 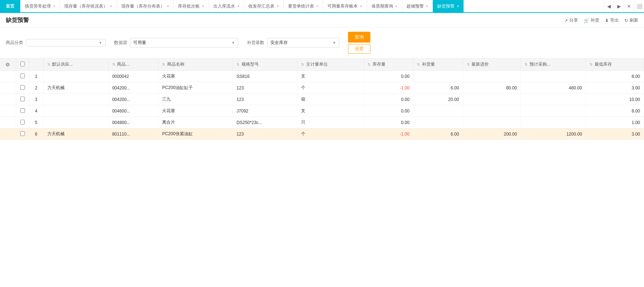 I want to click on tab-close-btn: ✕, so click(x=629, y=6).